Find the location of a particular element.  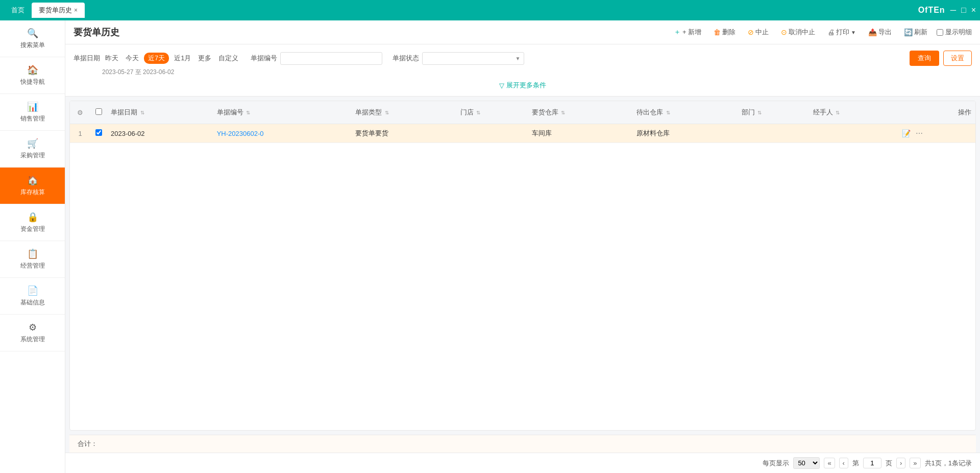

sidebar-item-sys-mgmt-label: 系统管理 is located at coordinates (33, 339).